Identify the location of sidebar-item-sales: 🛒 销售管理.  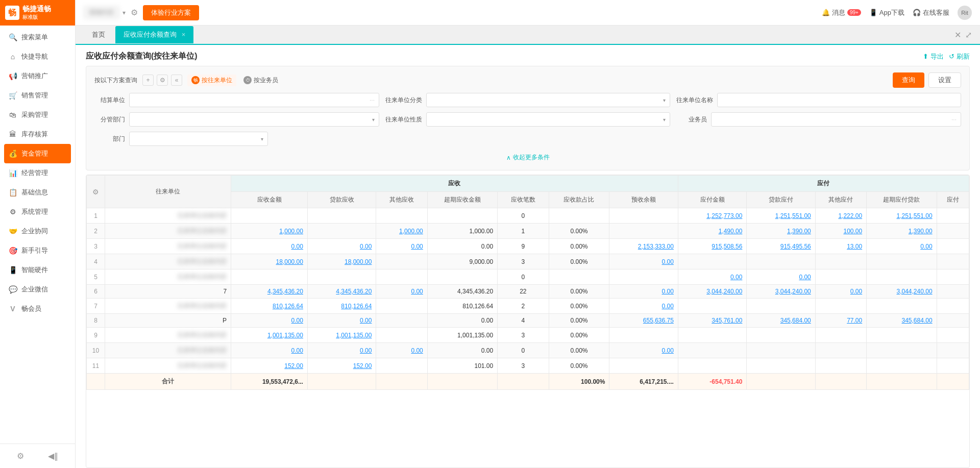
(38, 95).